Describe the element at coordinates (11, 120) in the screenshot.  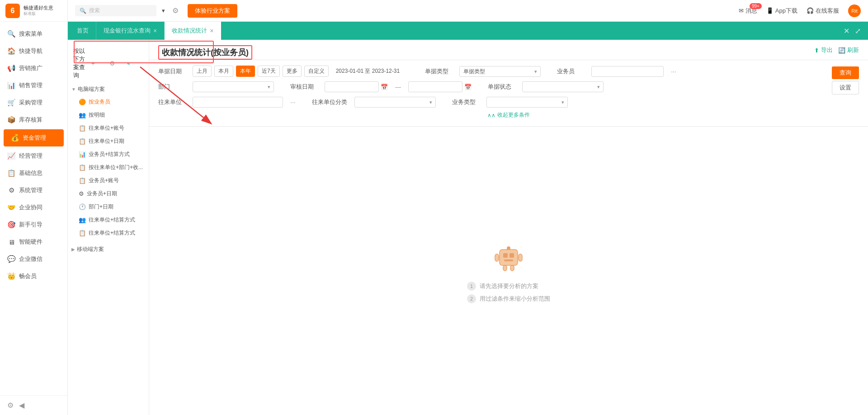
I see `box-icon: 📦` at that location.